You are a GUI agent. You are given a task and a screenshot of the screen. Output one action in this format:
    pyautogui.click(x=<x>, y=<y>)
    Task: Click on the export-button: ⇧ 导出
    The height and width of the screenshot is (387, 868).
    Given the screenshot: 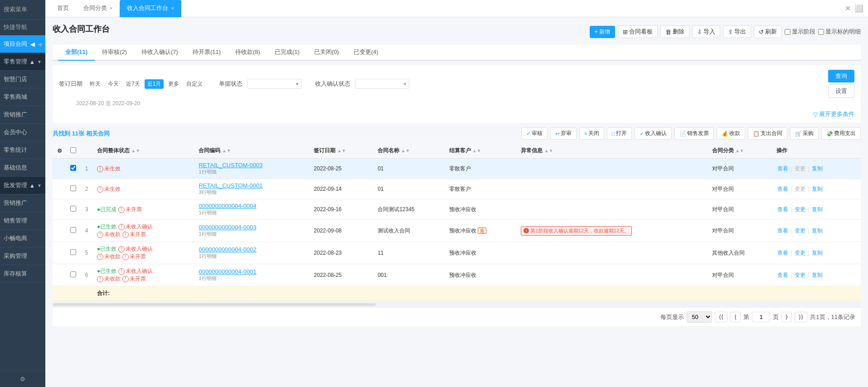 What is the action you would take?
    pyautogui.click(x=737, y=32)
    